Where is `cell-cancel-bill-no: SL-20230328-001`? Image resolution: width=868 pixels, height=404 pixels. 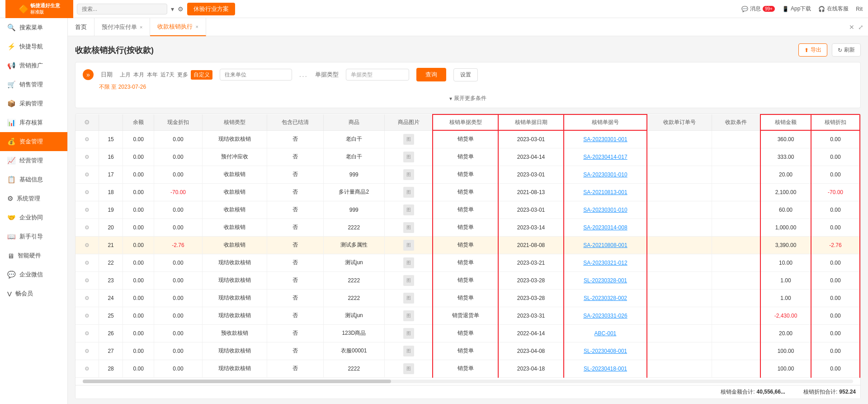
cell-cancel-bill-no: SL-20230328-001 is located at coordinates (605, 280).